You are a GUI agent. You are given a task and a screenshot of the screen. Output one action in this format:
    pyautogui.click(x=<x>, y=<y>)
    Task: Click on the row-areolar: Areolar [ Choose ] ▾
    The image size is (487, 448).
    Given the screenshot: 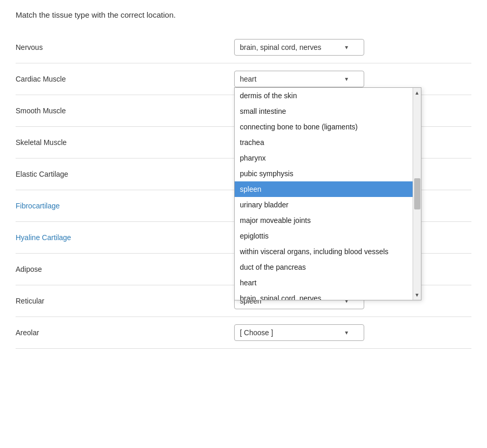 What is the action you would take?
    pyautogui.click(x=244, y=333)
    